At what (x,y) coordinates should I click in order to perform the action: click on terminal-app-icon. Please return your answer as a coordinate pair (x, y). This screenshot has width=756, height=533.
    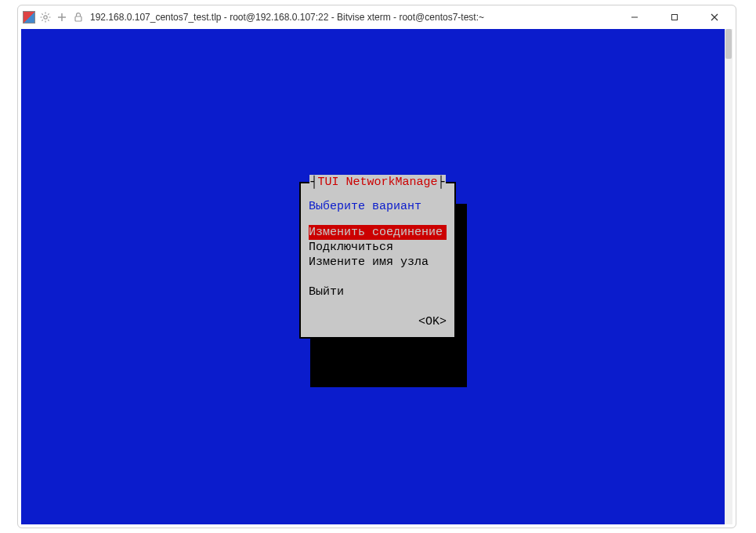
    Looking at the image, I should click on (29, 17).